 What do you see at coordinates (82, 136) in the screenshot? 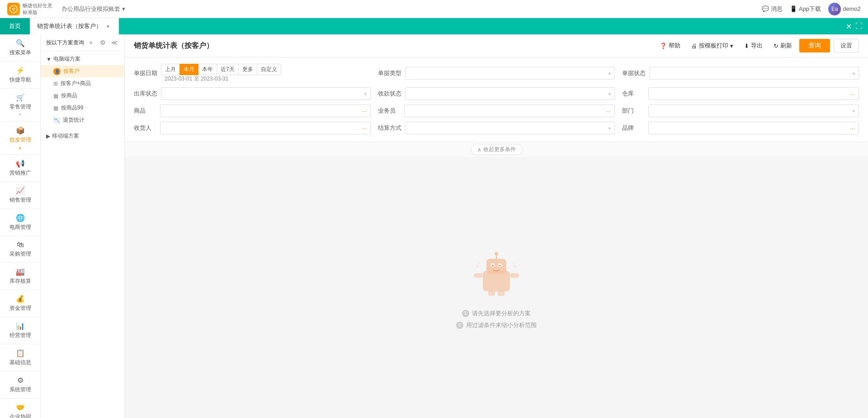
I see `tree-section-mobile-header: ▶ 移动端方案` at bounding box center [82, 136].